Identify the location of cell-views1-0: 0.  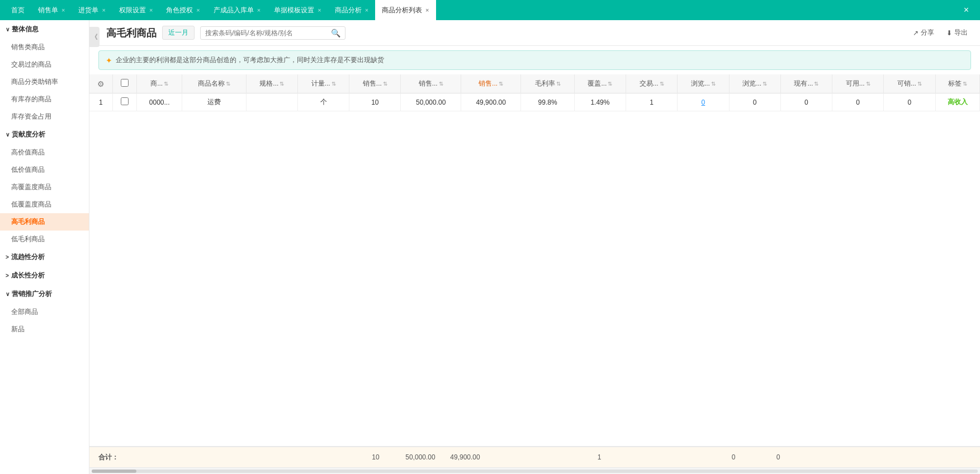
(703, 102).